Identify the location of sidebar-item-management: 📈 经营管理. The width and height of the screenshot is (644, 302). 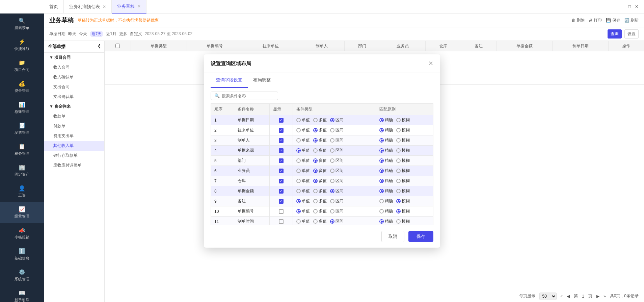
(22, 212).